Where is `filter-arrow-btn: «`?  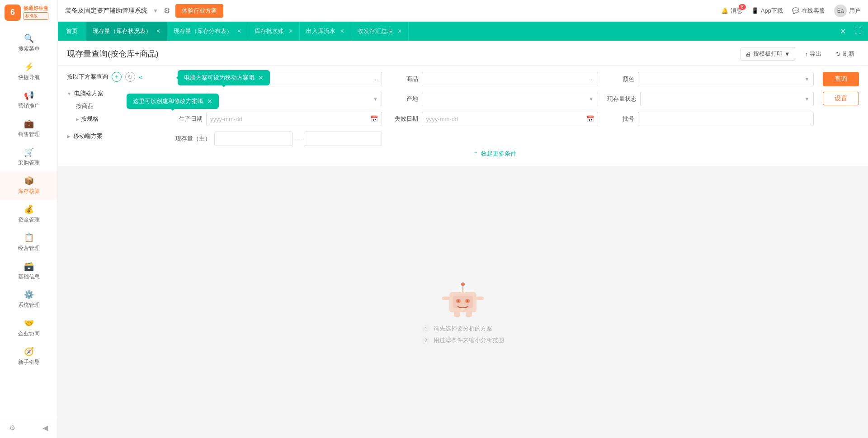 filter-arrow-btn: « is located at coordinates (141, 77).